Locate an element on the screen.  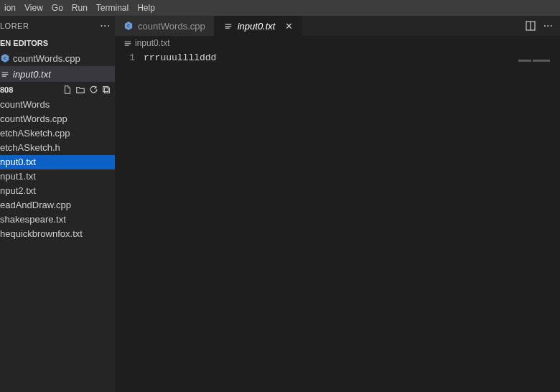
open-editor-label: countWords.cpp is located at coordinates (47, 59).